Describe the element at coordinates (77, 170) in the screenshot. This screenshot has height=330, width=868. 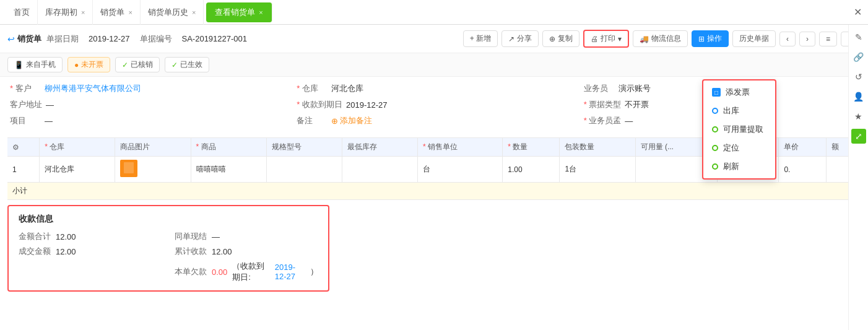
I see `row-warehouse: 河北仓库` at that location.